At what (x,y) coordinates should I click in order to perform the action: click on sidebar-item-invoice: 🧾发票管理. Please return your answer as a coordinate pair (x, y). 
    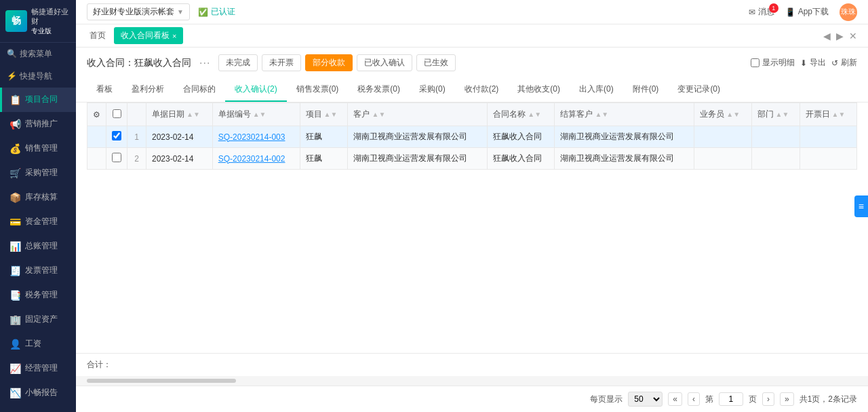
    Looking at the image, I should click on (38, 271).